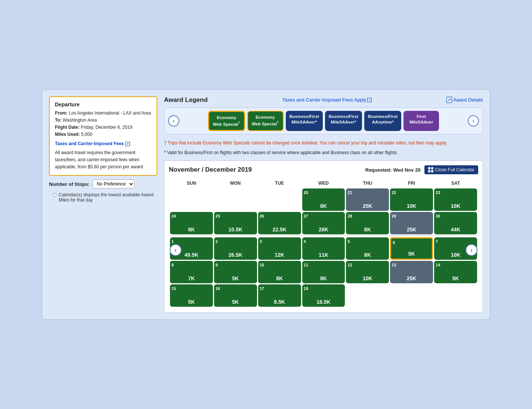 The image size is (532, 409). Describe the element at coordinates (279, 223) in the screenshot. I see `cal-cell-inner: 2622.5K` at that location.